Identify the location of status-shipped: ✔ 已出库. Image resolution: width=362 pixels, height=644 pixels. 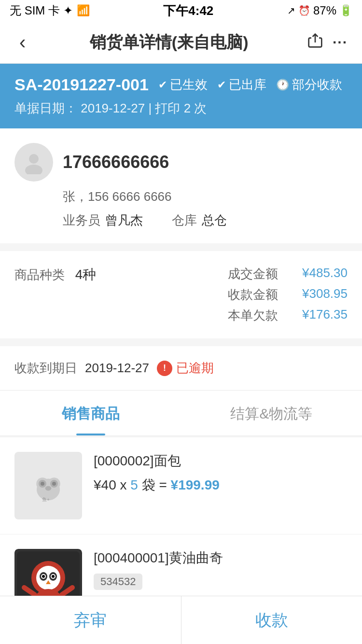
(242, 85).